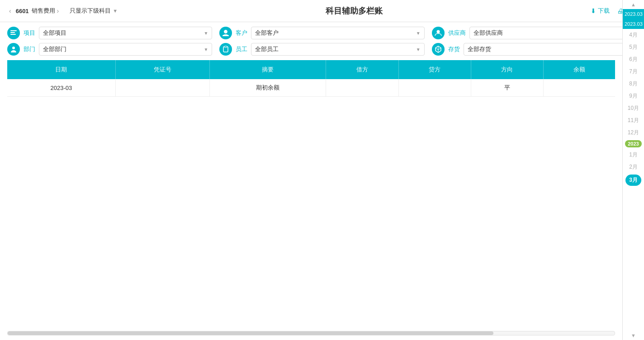 The width and height of the screenshot is (644, 340). Describe the element at coordinates (126, 49) in the screenshot. I see `department-select: 全部部门 ▼` at that location.